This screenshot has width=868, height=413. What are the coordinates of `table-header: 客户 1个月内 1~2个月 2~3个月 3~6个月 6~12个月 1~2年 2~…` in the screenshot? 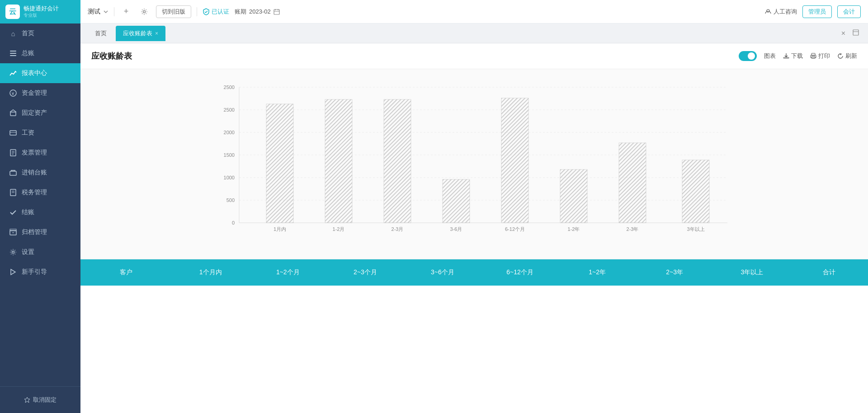 It's located at (474, 272).